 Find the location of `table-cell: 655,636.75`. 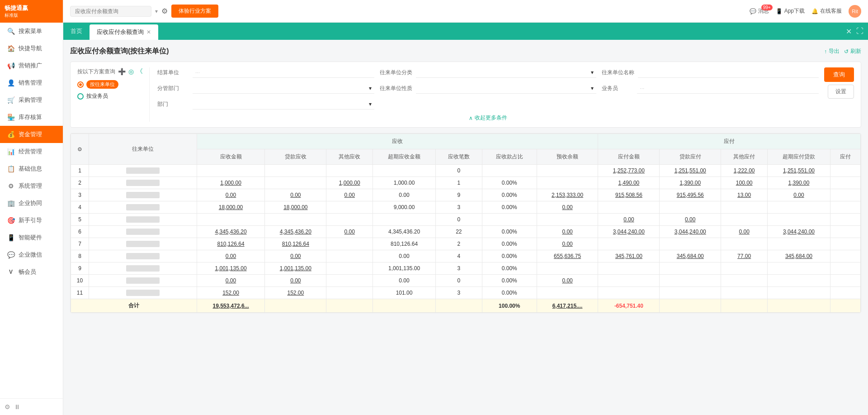

table-cell: 655,636.75 is located at coordinates (567, 256).